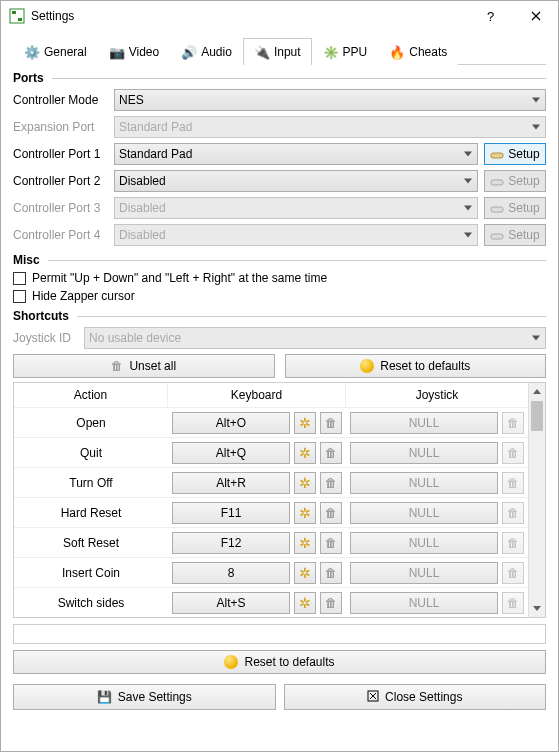  Describe the element at coordinates (416, 697) in the screenshot. I see `close-settings-button: Close Settings` at that location.